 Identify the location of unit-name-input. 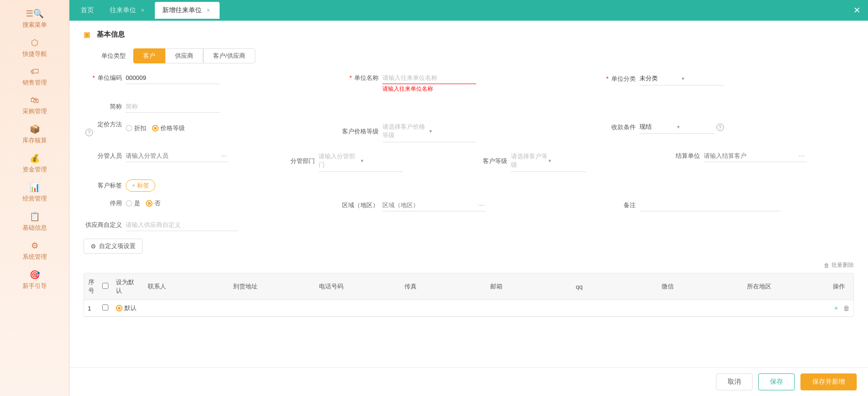
(429, 78).